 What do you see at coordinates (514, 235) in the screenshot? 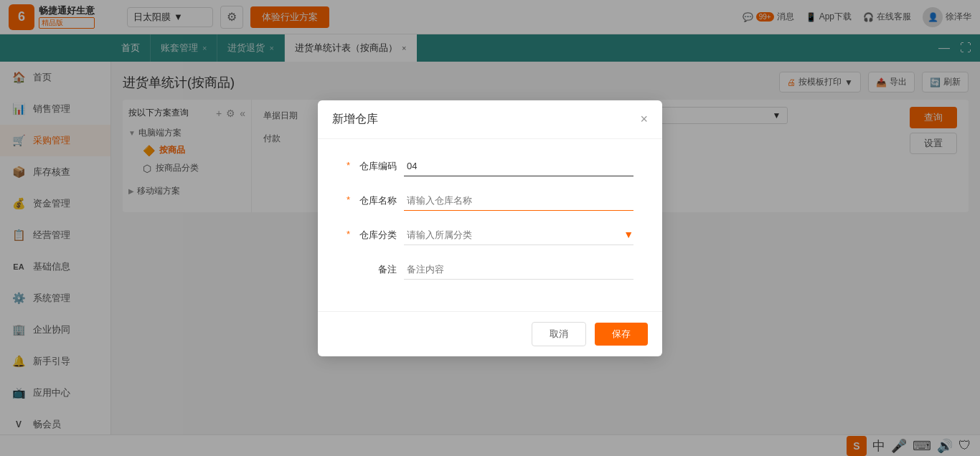
I see `category-input` at bounding box center [514, 235].